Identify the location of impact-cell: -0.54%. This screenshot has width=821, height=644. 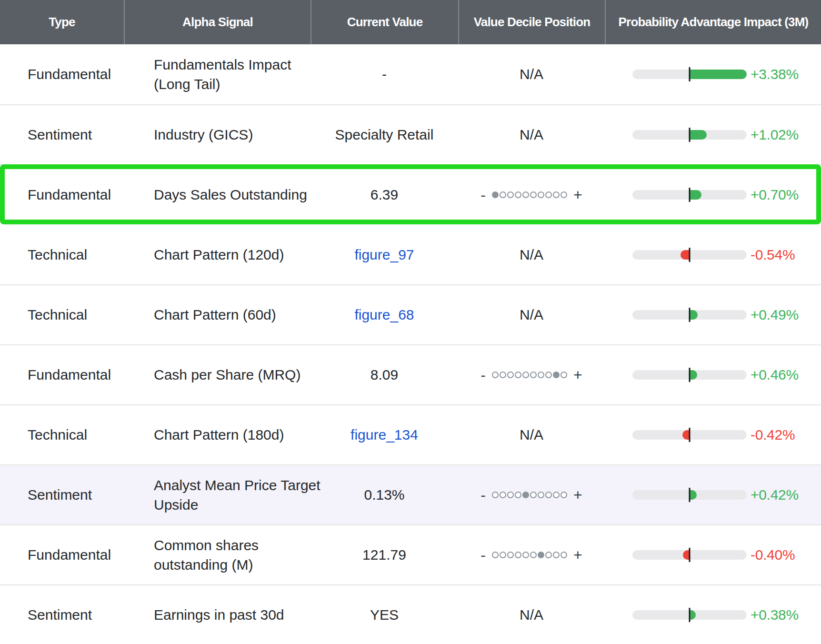
(713, 255).